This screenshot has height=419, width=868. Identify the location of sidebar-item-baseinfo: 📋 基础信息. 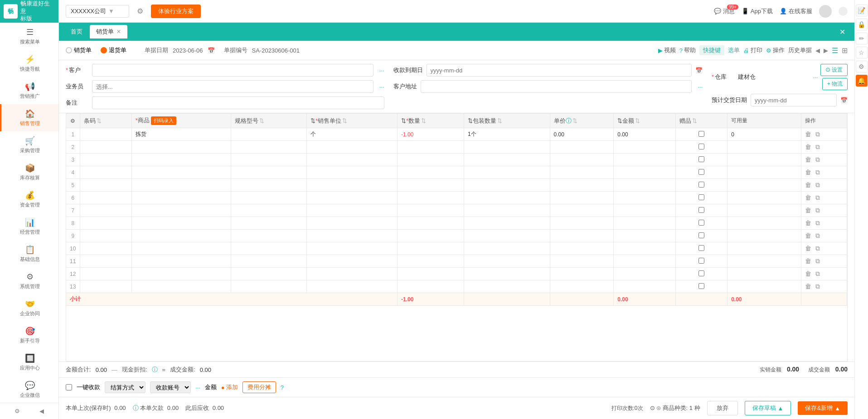
(29, 254).